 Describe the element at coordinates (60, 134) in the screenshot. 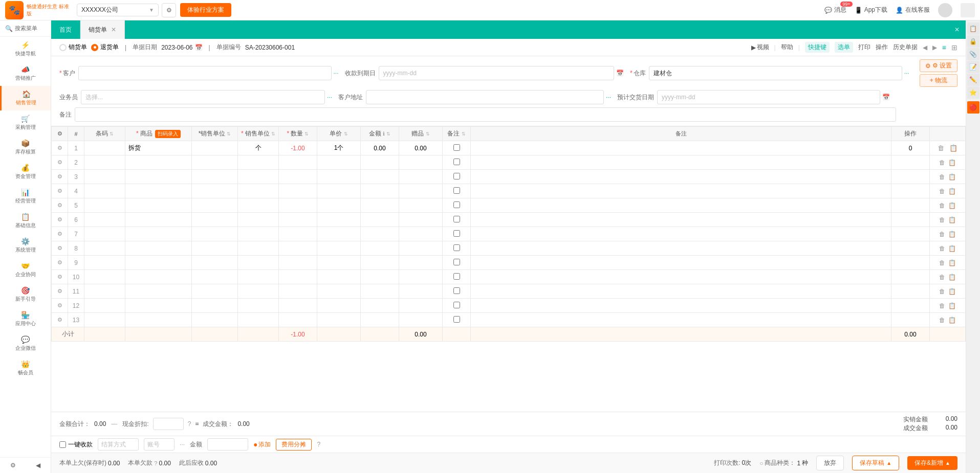

I see `th-gear: ⚙` at that location.